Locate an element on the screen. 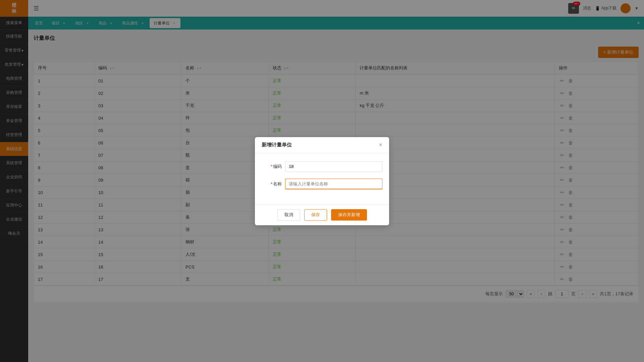 This screenshot has width=644, height=362. cancel-button: 取消 is located at coordinates (289, 215).